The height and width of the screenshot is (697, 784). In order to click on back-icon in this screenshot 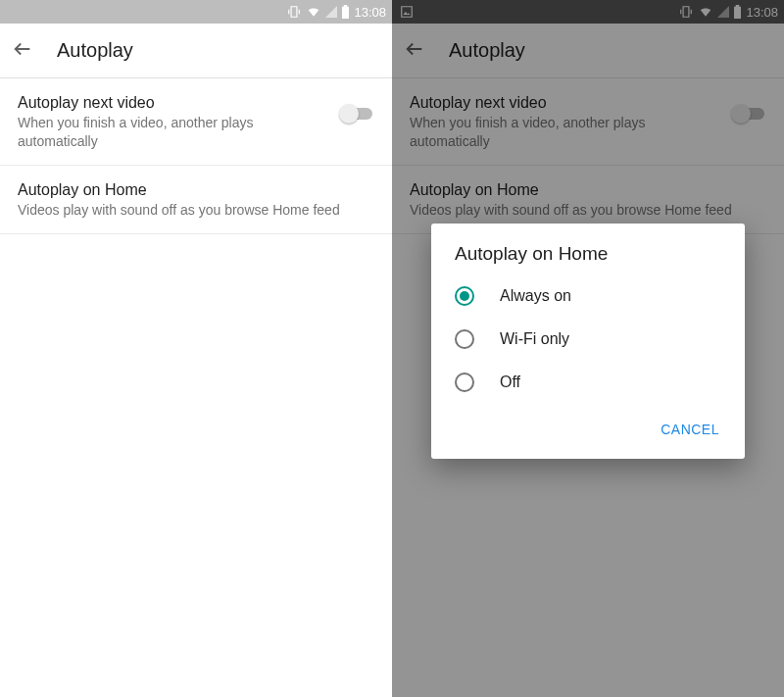, I will do `click(23, 51)`.